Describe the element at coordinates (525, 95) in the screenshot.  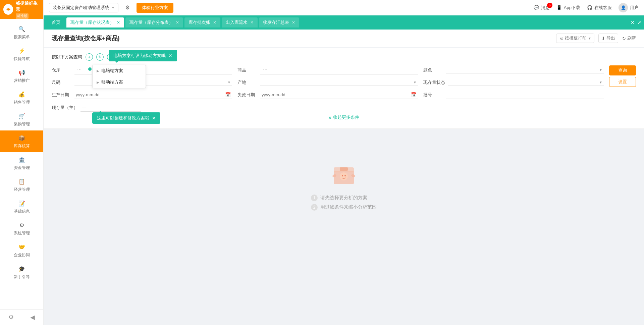
I see `batch-input` at that location.